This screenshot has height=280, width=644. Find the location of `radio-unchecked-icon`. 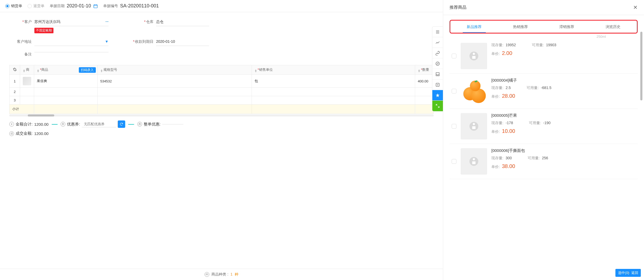

radio-unchecked-icon is located at coordinates (30, 6).